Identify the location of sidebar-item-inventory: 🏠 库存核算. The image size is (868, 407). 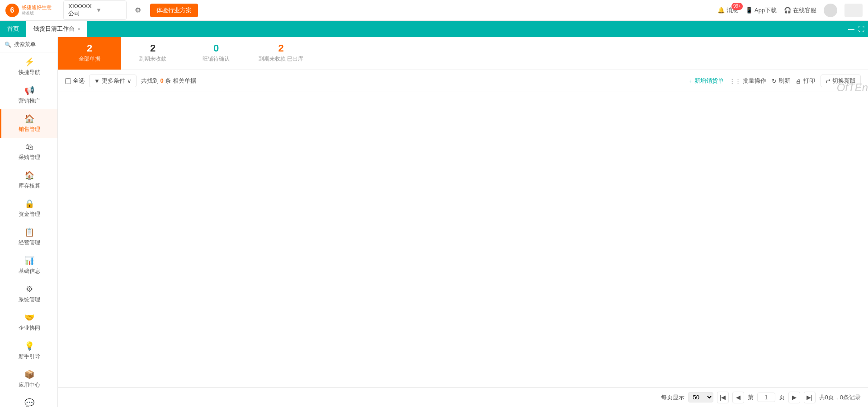
(29, 180).